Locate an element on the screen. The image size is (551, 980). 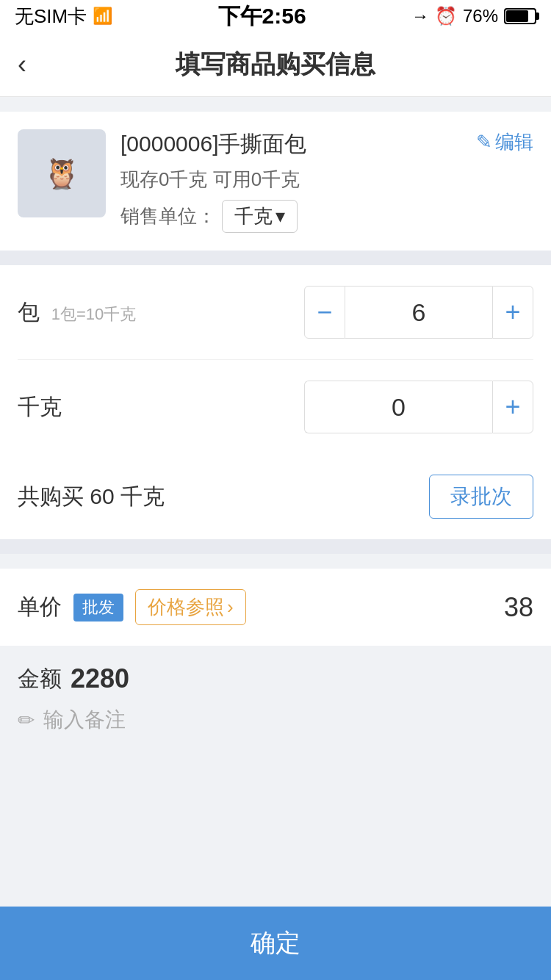
bao-plus-button: + is located at coordinates (513, 312).